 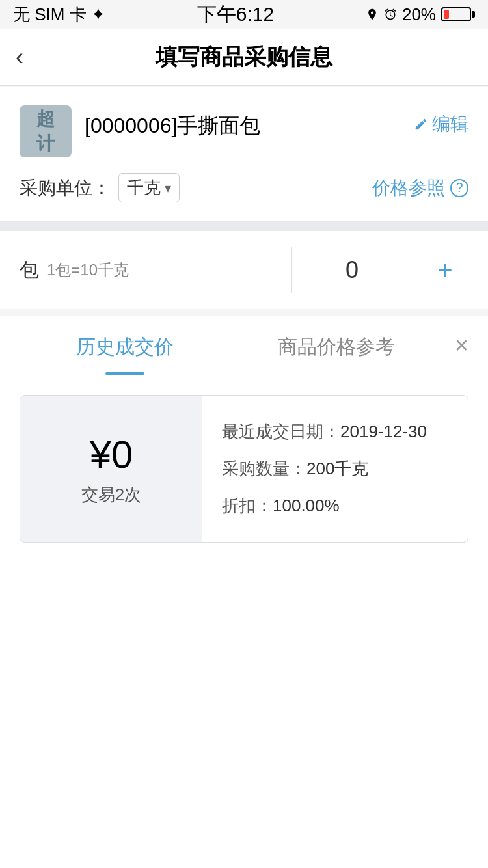 I want to click on status-bar: 无 SIM 卡 ✦ 下午6:12 20%, so click(x=244, y=14).